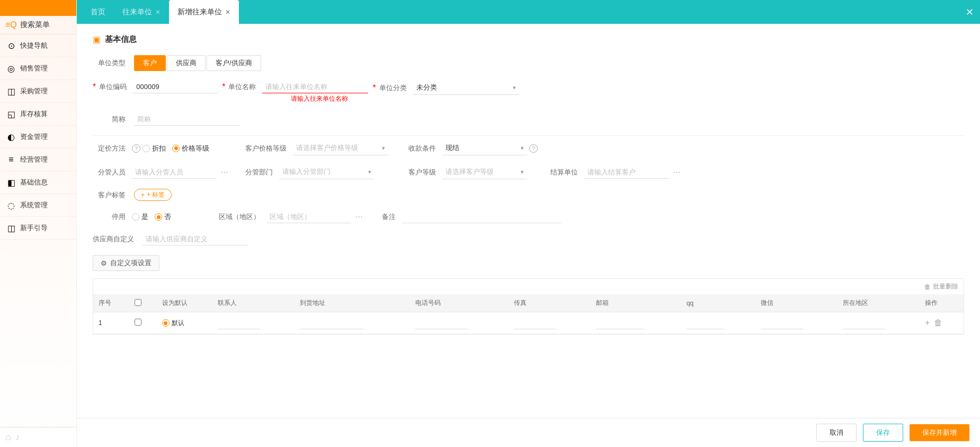 Image resolution: width=980 pixels, height=447 pixels. I want to click on cell-fax, so click(550, 323).